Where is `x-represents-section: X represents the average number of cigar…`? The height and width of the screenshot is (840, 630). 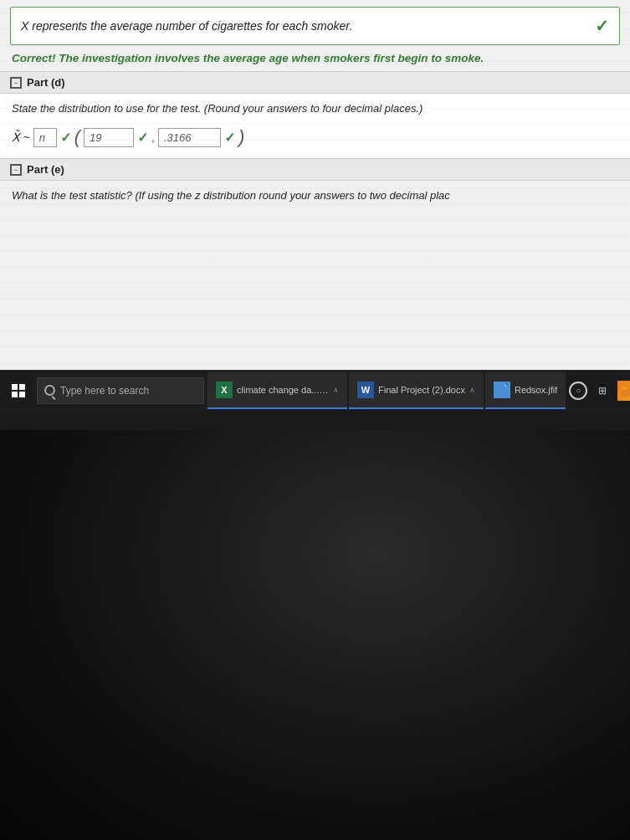 x-represents-section: X represents the average number of cigar… is located at coordinates (315, 26).